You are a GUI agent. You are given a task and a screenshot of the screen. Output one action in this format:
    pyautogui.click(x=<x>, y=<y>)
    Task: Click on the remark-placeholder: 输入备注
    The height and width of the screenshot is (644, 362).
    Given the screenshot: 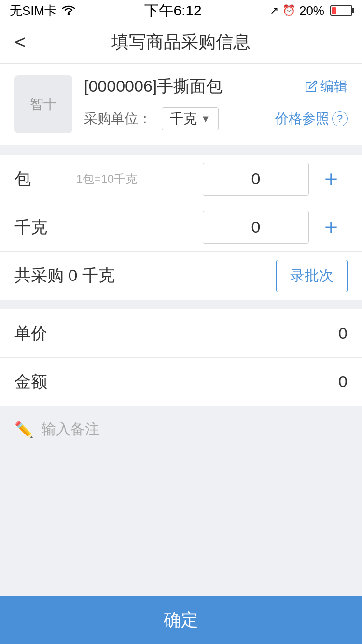 What is the action you would take?
    pyautogui.click(x=70, y=430)
    